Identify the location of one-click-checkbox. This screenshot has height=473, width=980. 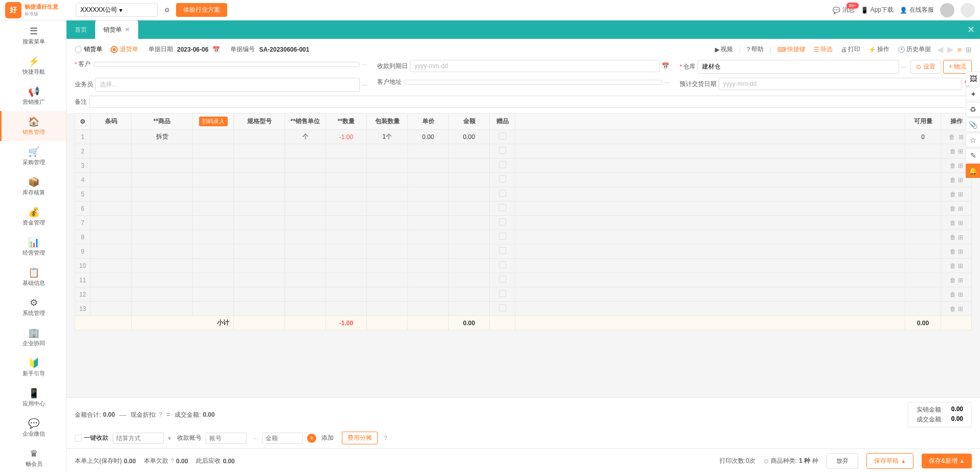
(78, 438).